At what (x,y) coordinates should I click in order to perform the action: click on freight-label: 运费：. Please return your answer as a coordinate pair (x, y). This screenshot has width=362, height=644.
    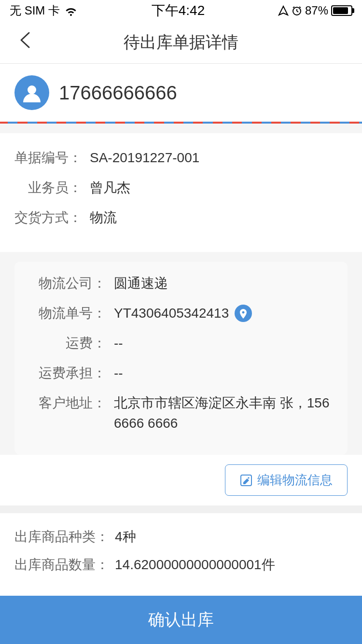
    Looking at the image, I should click on (68, 343).